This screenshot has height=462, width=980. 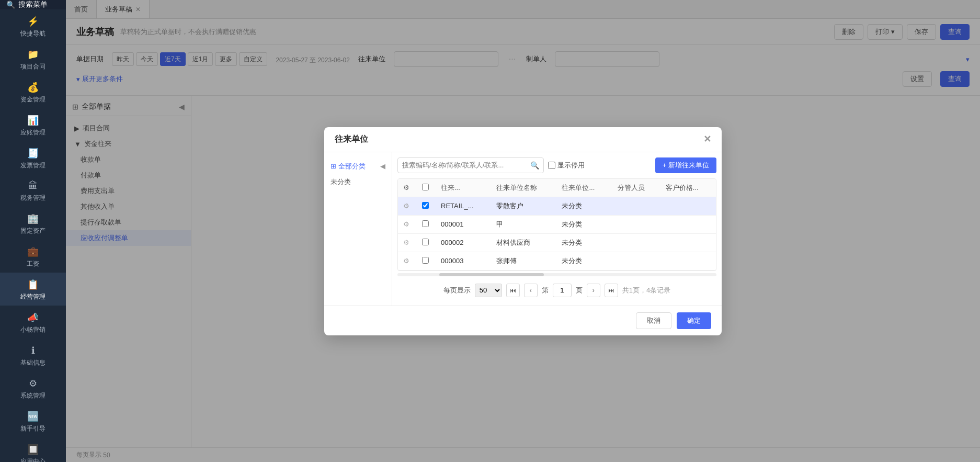 I want to click on confirm-button: 确定, so click(x=694, y=321).